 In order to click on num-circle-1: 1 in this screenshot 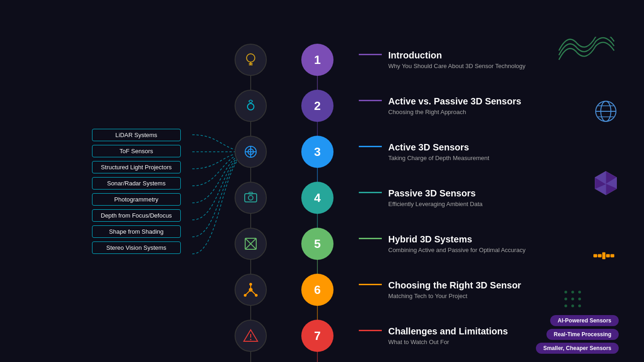, I will do `click(317, 60)`.